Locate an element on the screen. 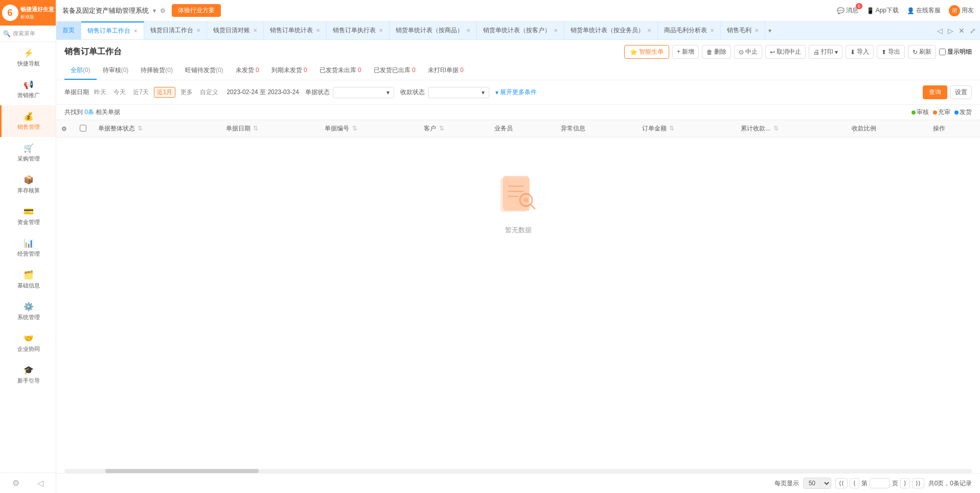 This screenshot has height=493, width=980. sidebar-item-marketing: 📢 营销推广 is located at coordinates (28, 89).